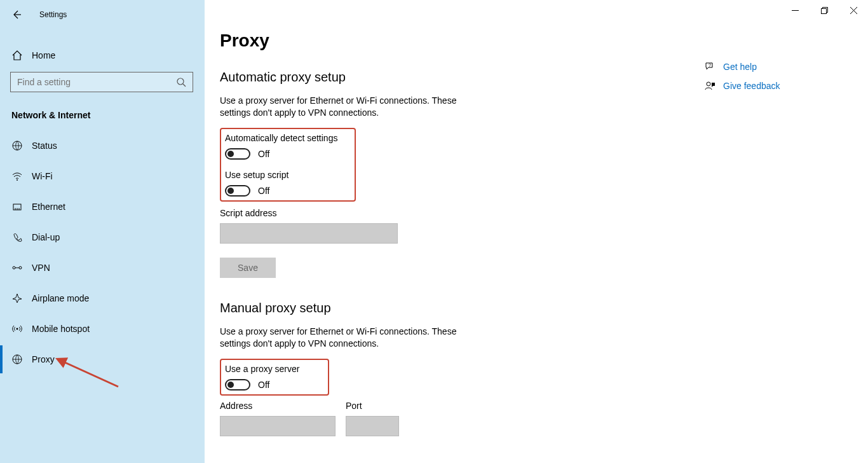 This screenshot has width=868, height=463. Describe the element at coordinates (102, 15) in the screenshot. I see `back-row: Settings` at that location.